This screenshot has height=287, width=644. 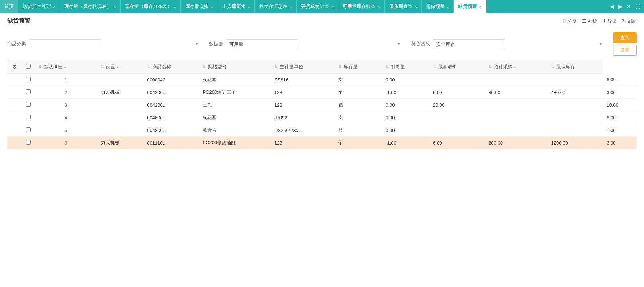 I want to click on th-estimated-purchase: ⇅ 预计采购..., so click(x=516, y=67).